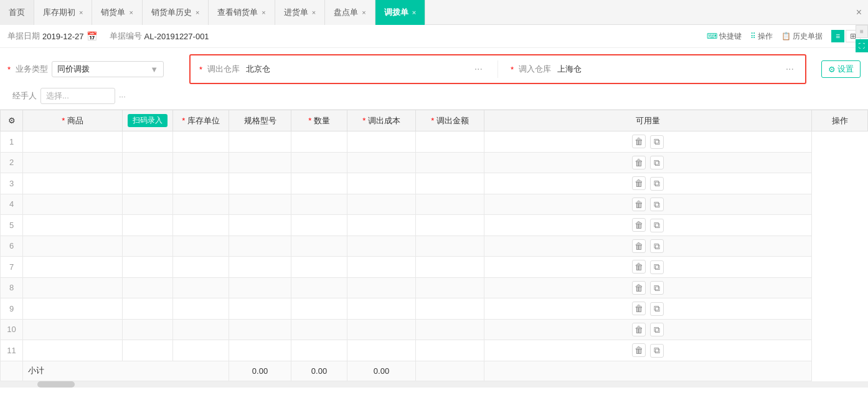 The height and width of the screenshot is (395, 868). I want to click on row-1-amount, so click(382, 142).